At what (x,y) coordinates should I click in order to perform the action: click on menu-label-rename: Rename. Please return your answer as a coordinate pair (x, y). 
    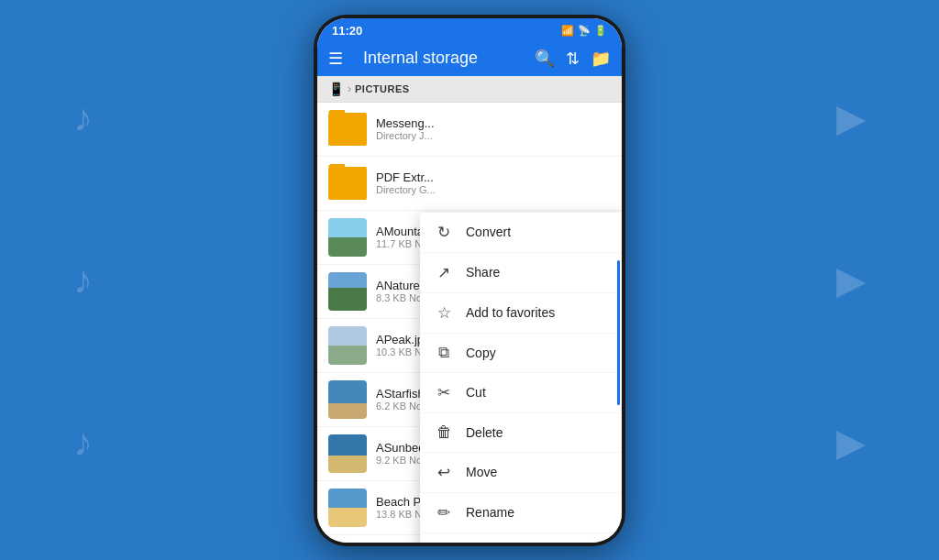
    Looking at the image, I should click on (490, 512).